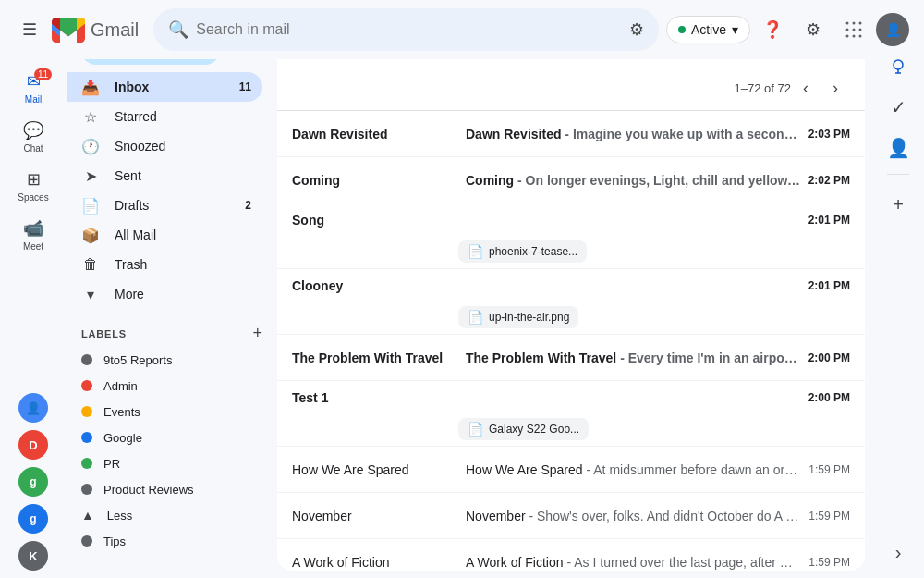 The height and width of the screenshot is (578, 924). Describe the element at coordinates (772, 30) in the screenshot. I see `help-button: ❓` at that location.